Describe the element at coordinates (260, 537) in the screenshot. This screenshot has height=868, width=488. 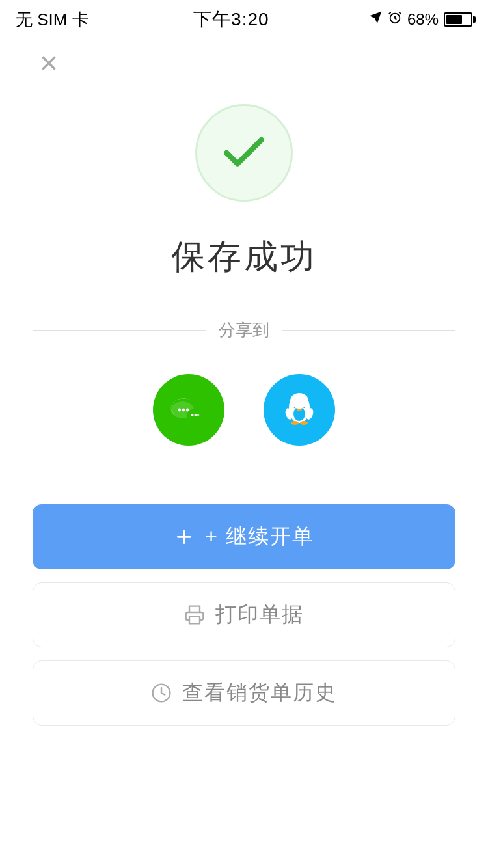
I see `continue-label: + 继续开单` at that location.